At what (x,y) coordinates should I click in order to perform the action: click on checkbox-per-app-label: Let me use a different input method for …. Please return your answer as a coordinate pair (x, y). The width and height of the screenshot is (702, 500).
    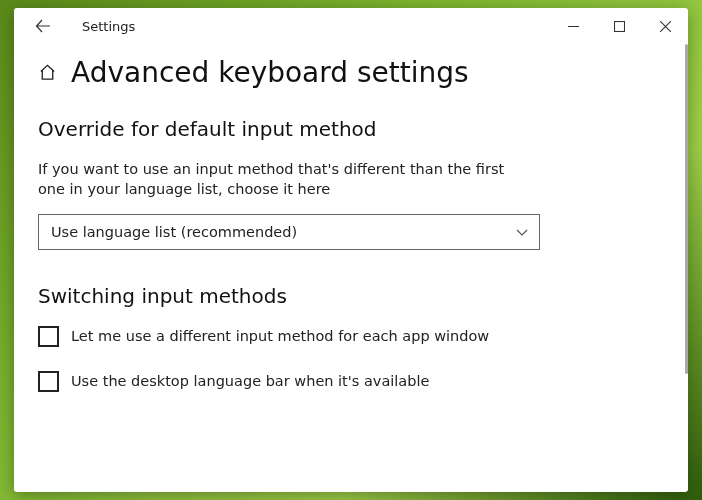
    Looking at the image, I should click on (280, 336).